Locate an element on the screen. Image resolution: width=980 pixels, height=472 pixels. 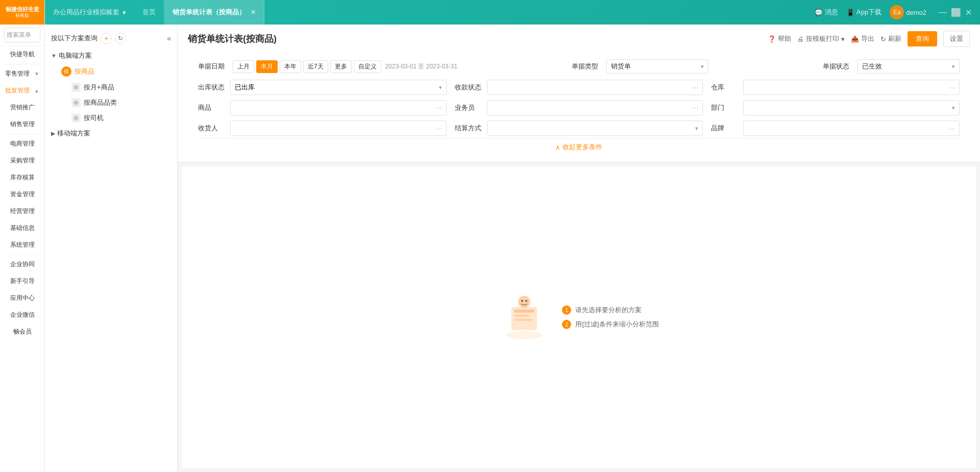
avatar-initials: Ea is located at coordinates (897, 12).